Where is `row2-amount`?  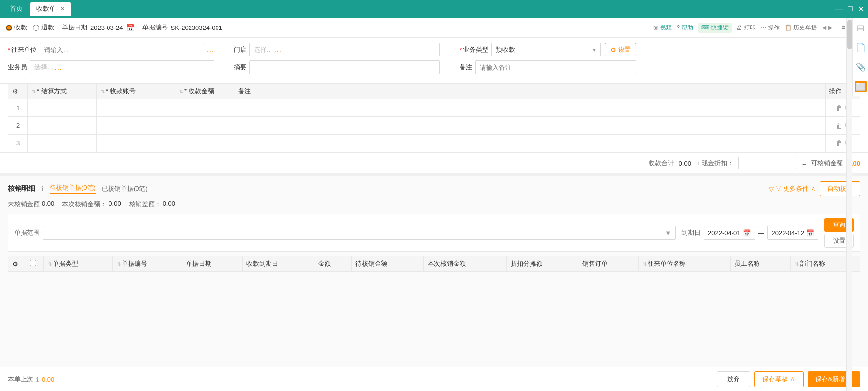
row2-amount is located at coordinates (205, 126).